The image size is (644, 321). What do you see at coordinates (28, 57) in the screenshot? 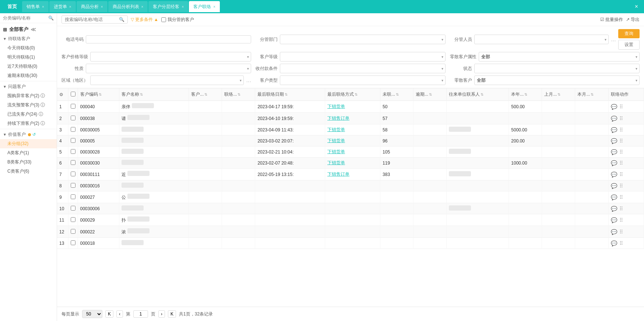
I see `sidebar-item-tomorrow: 明天待联络(1)` at bounding box center [28, 57].